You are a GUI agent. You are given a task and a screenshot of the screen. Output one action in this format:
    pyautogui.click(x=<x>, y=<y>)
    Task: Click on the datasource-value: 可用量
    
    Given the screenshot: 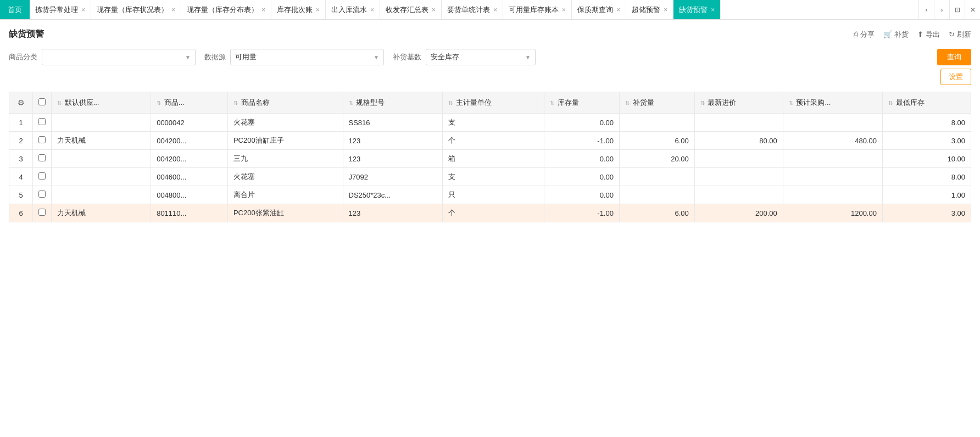 What is the action you would take?
    pyautogui.click(x=246, y=57)
    